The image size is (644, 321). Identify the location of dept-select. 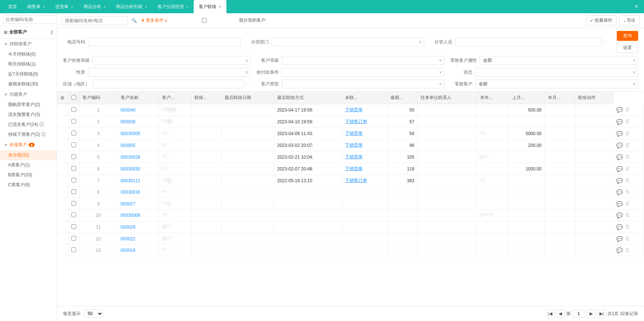
(348, 42).